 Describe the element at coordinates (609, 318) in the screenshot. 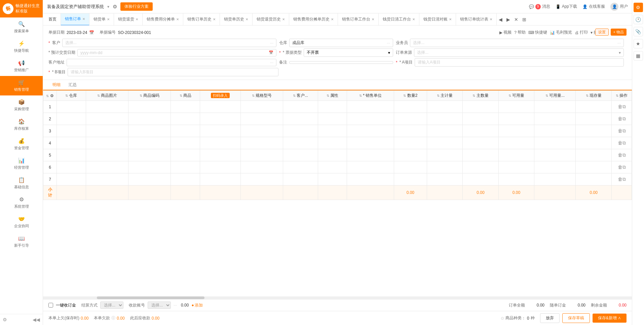

I see `save-new-btn: 保存&新增 ∧` at that location.